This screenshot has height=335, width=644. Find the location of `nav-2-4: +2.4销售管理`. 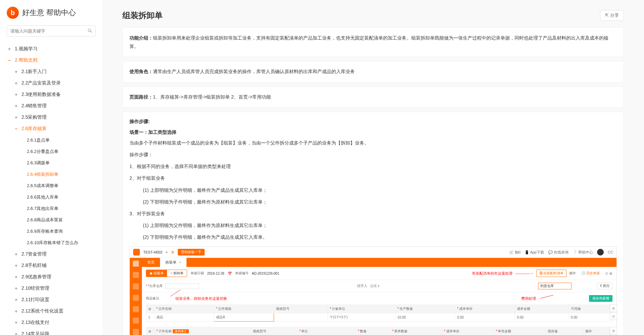

nav-2-4: +2.4销售管理 is located at coordinates (51, 106).